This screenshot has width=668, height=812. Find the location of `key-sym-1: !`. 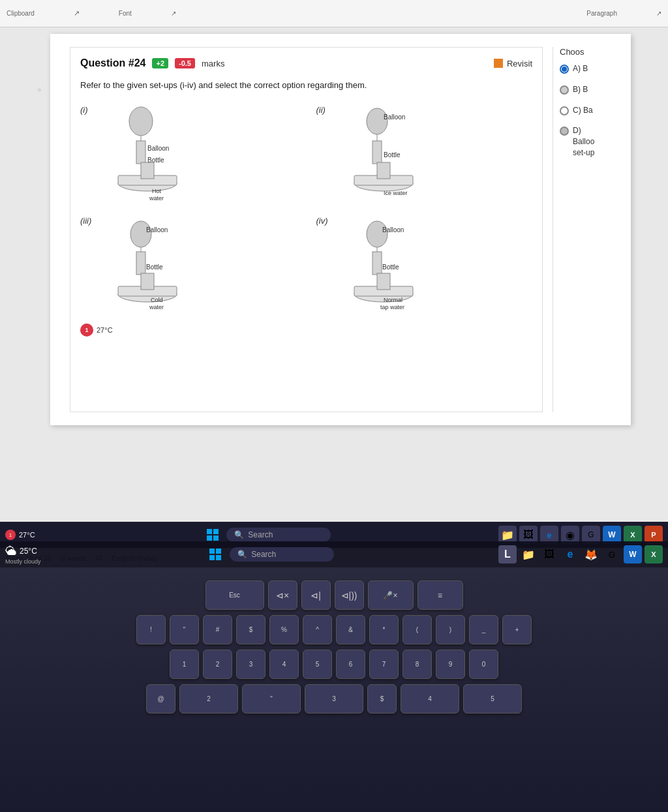

key-sym-1: ! is located at coordinates (151, 630).